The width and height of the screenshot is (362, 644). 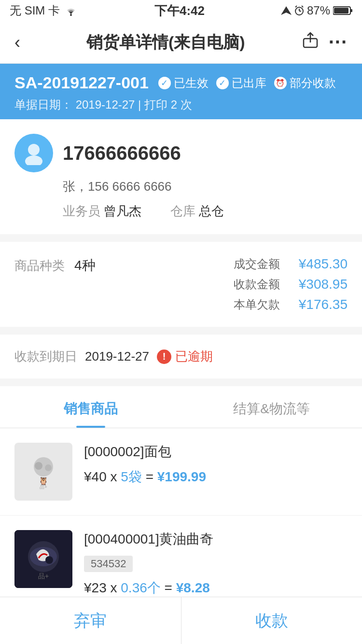 I want to click on salesperson-value: 曾凡杰, so click(x=123, y=211).